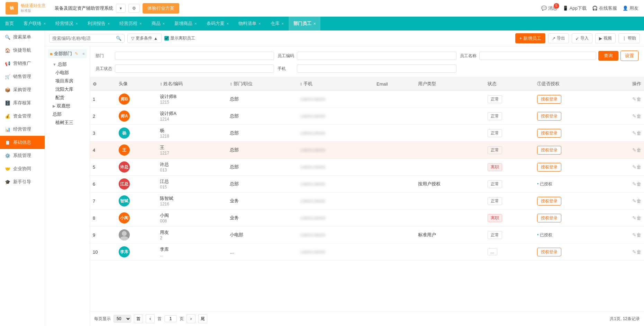 This screenshot has height=326, width=644. I want to click on export-btn: ↗ 导出, so click(559, 38).